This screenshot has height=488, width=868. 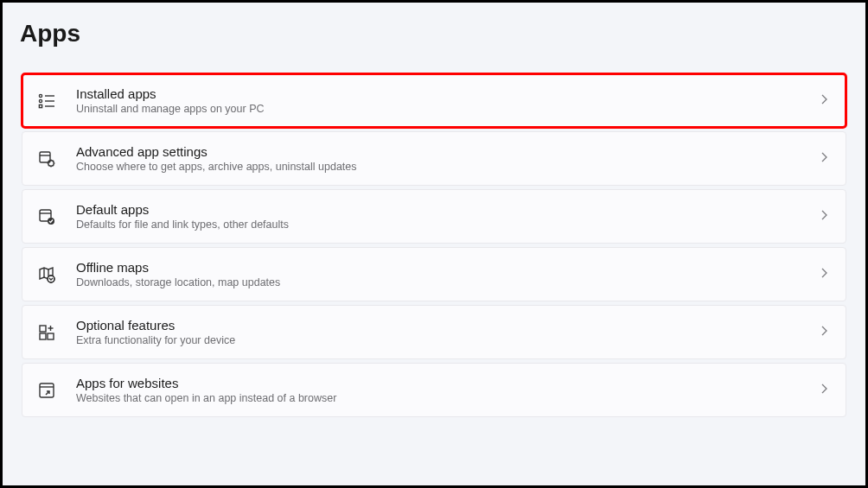 I want to click on settings-item-optional-features: Optional features Extra functionality fo…, so click(x=434, y=332).